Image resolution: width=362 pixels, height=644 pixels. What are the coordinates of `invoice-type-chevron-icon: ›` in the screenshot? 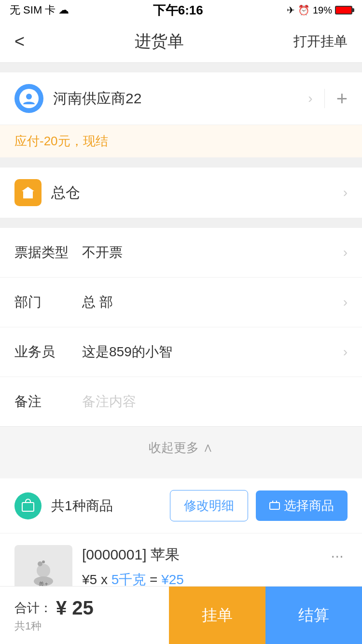 It's located at (346, 252).